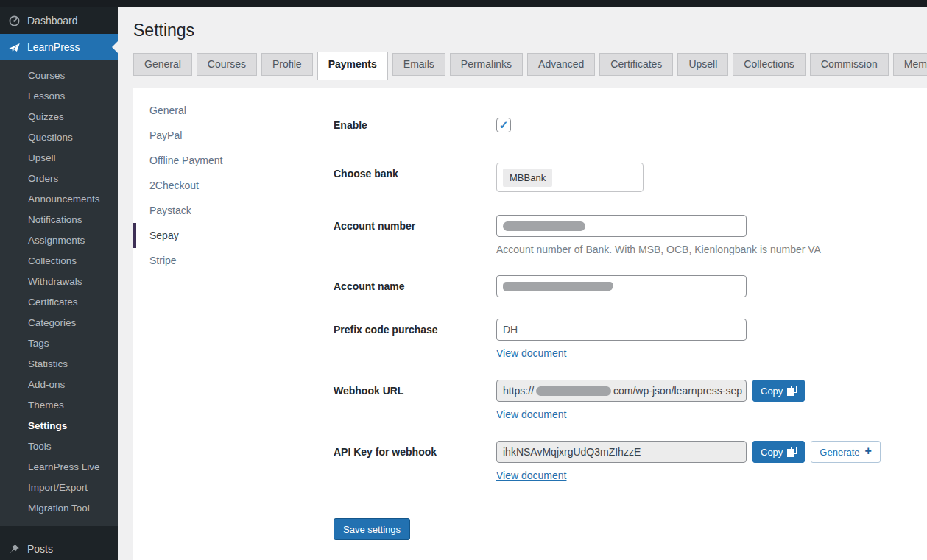  What do you see at coordinates (630, 286) in the screenshot?
I see `account-name-row: Account name` at bounding box center [630, 286].